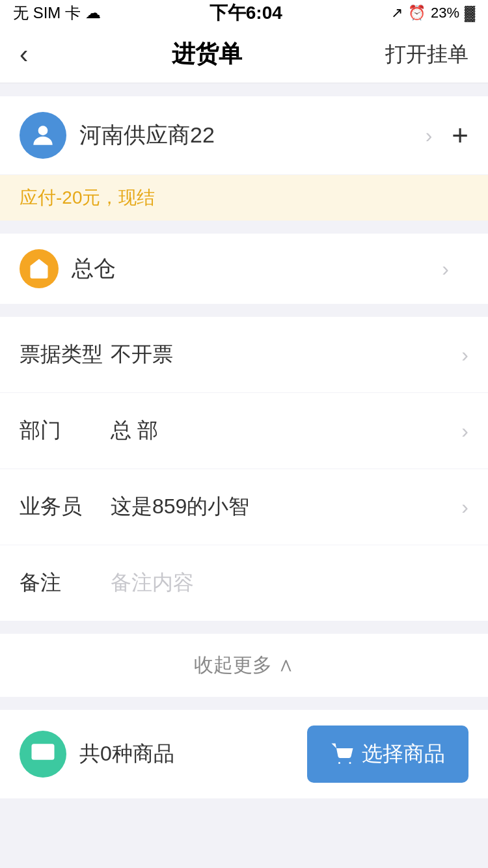 This screenshot has height=868, width=488. I want to click on supplier-card: 河南供应商22 › + 应付-20元，现结, so click(244, 159).